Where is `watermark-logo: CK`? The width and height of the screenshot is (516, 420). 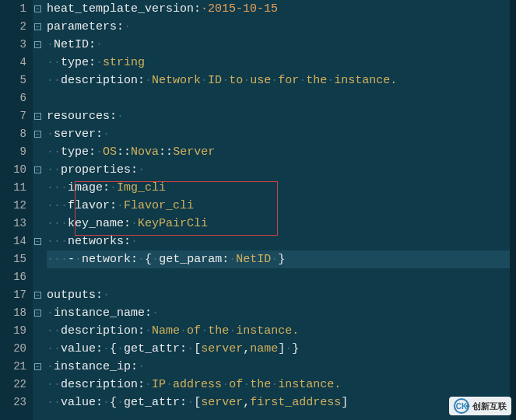 watermark-logo: CK is located at coordinates (462, 406).